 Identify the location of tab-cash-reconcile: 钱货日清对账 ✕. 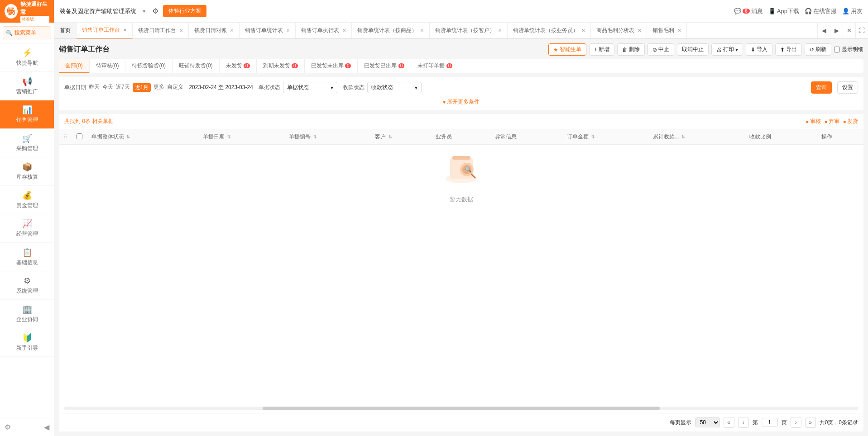
(214, 31).